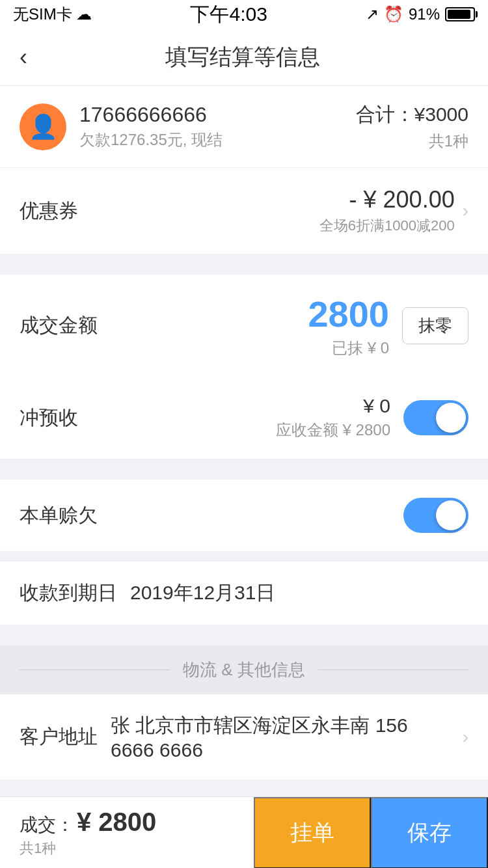  I want to click on logistics-header-text: 物流 & 其他信息, so click(244, 670).